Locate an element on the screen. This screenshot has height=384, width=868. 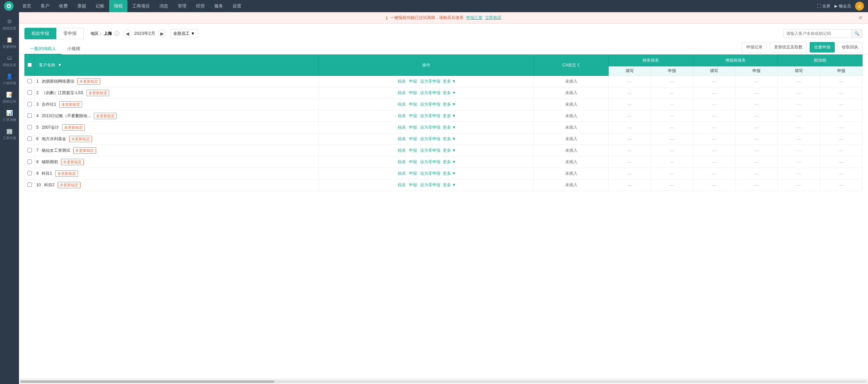
ca-info-icon: ℂ is located at coordinates (579, 65).